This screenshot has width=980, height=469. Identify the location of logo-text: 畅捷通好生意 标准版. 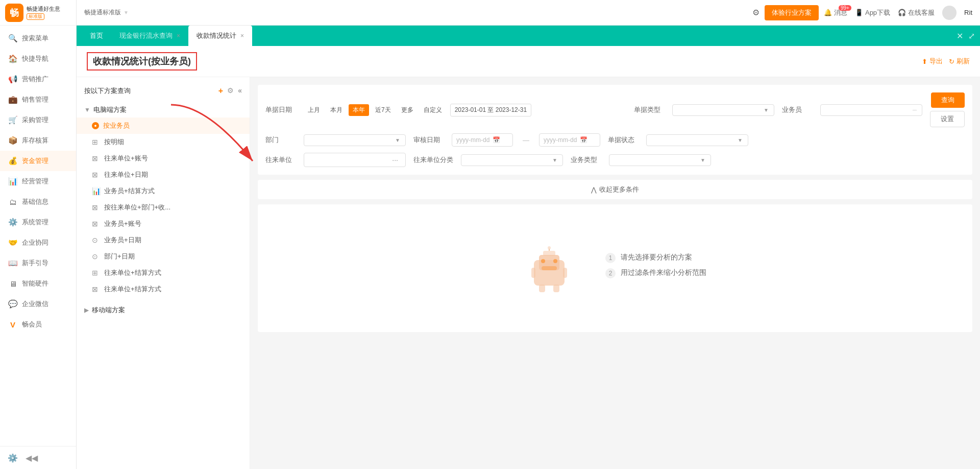
(43, 13).